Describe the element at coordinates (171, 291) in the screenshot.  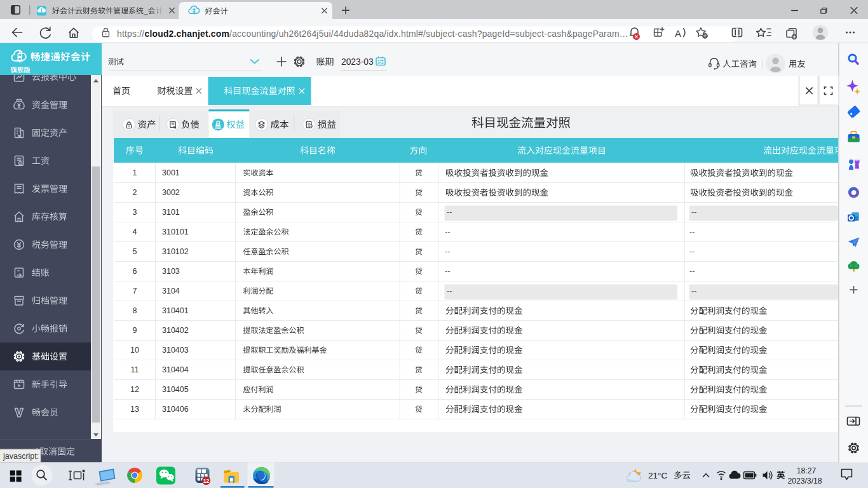
I see `svg-text: 3104` at that location.